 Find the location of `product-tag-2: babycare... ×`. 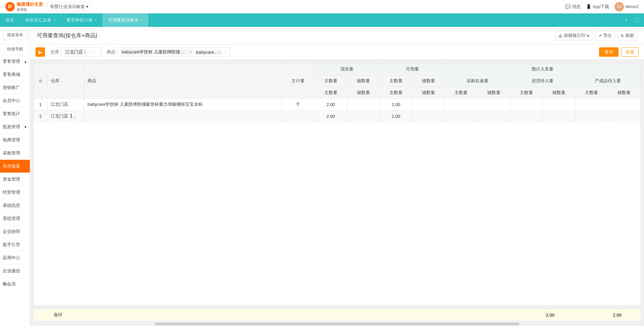

product-tag-2: babycare... × is located at coordinates (208, 52).